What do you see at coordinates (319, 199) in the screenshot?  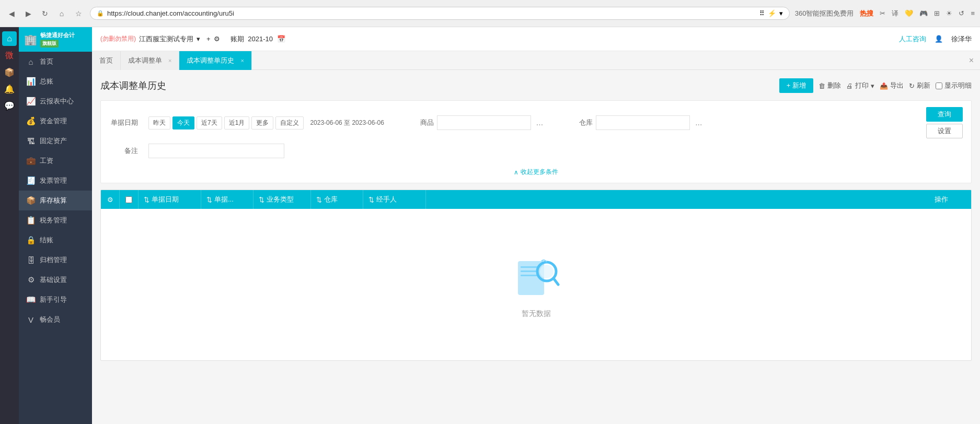 I see `sort-warehouse-icon: ⇅` at bounding box center [319, 199].